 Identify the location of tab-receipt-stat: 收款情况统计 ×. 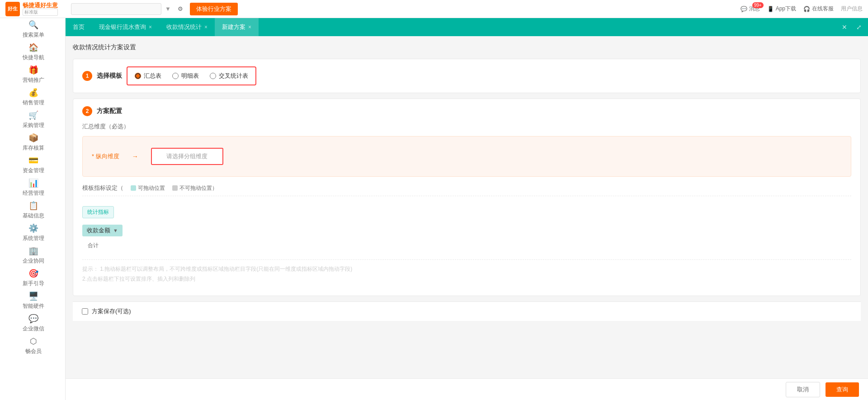
(187, 27).